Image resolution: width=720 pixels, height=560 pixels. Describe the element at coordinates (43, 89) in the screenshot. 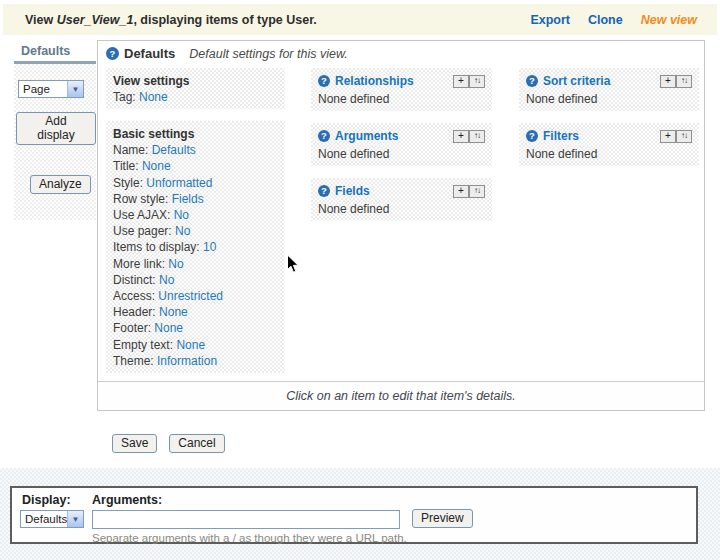

I see `add-display-type-value: Page` at that location.